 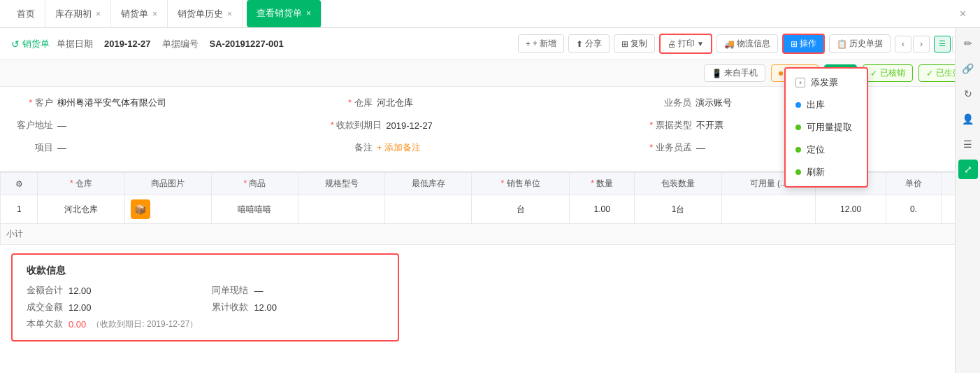 What do you see at coordinates (730, 44) in the screenshot?
I see `logistics-icon: 🚚` at bounding box center [730, 44].